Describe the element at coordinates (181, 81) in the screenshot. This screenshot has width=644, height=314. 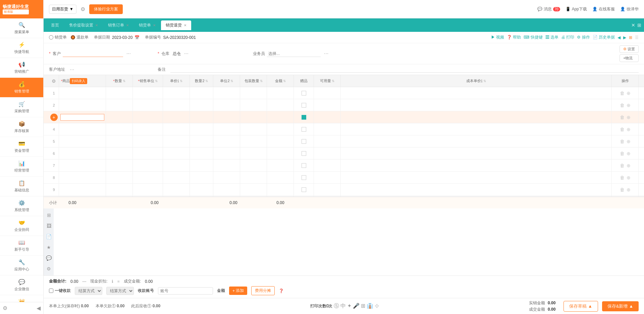
I see `price-sort-icon: ⇅` at that location.